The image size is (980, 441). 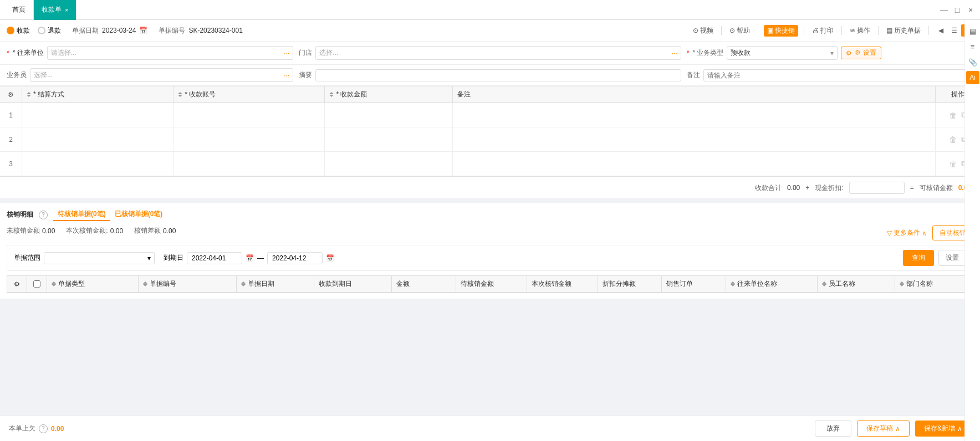 What do you see at coordinates (99, 258) in the screenshot?
I see `range-select: ▾` at bounding box center [99, 258].